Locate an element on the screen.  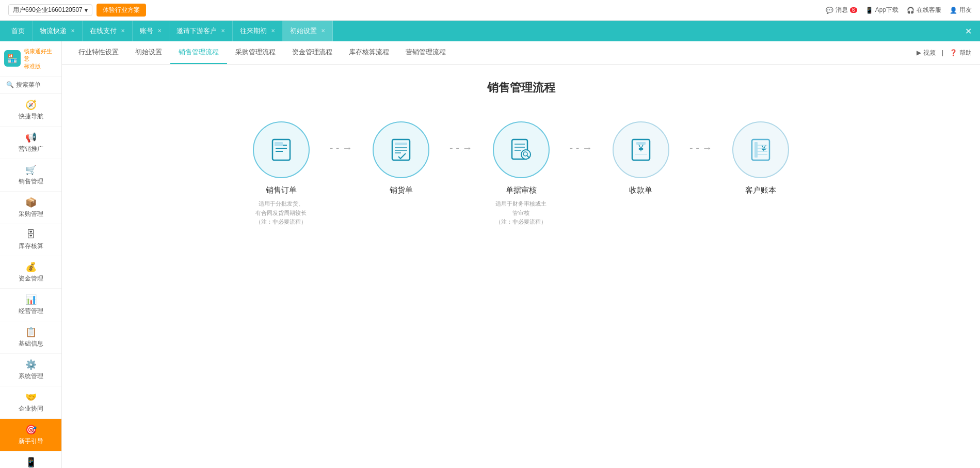
sub-tab-inventory-flow: 库存核算流程 is located at coordinates (369, 53).